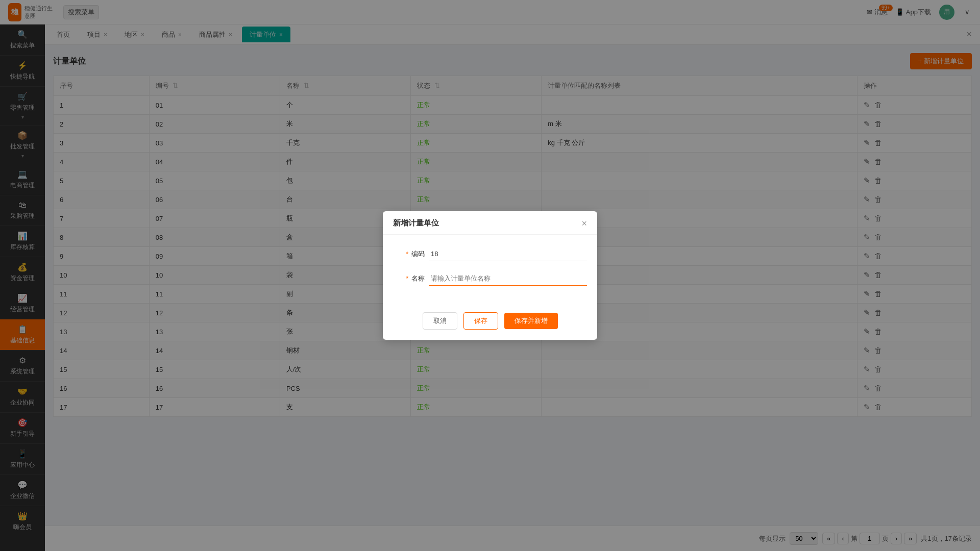 The width and height of the screenshot is (980, 551). I want to click on code-form-row: * 编码, so click(490, 254).